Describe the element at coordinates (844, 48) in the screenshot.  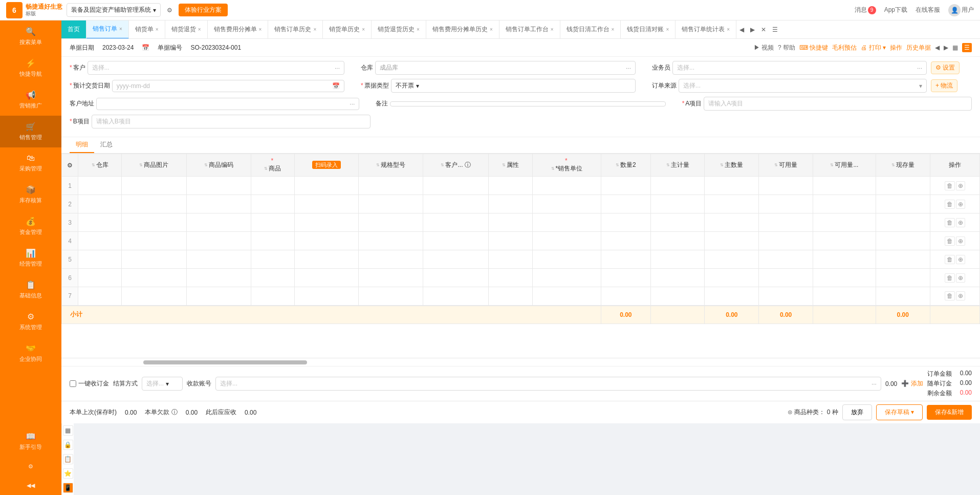
I see `profit-link: 毛利预估` at that location.